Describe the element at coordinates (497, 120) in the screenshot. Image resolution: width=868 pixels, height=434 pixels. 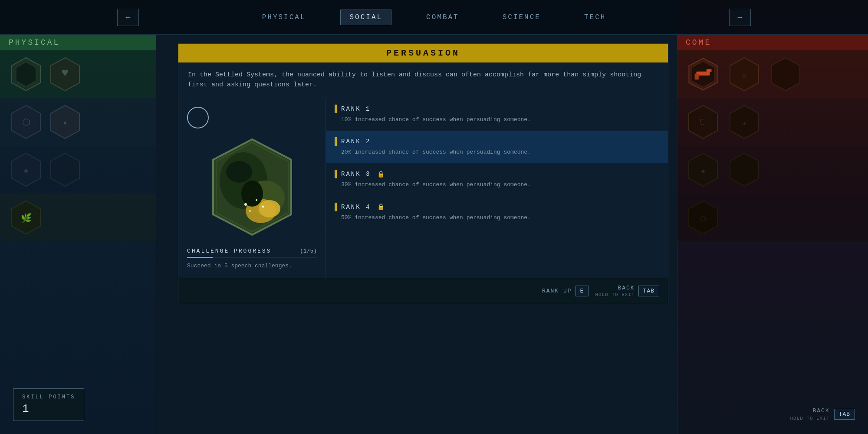
I see `rank-1-desc: 10% increased chance of success when per…` at that location.